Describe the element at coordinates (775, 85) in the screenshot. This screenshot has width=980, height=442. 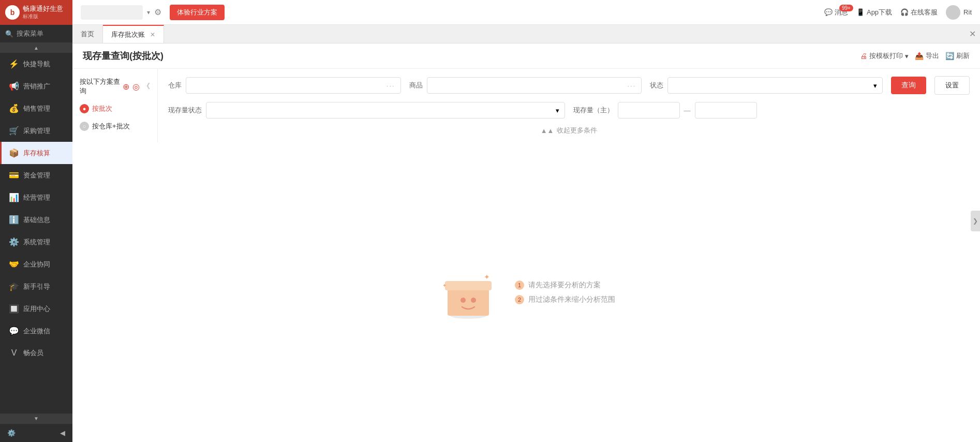
I see `status-select: ▾` at that location.